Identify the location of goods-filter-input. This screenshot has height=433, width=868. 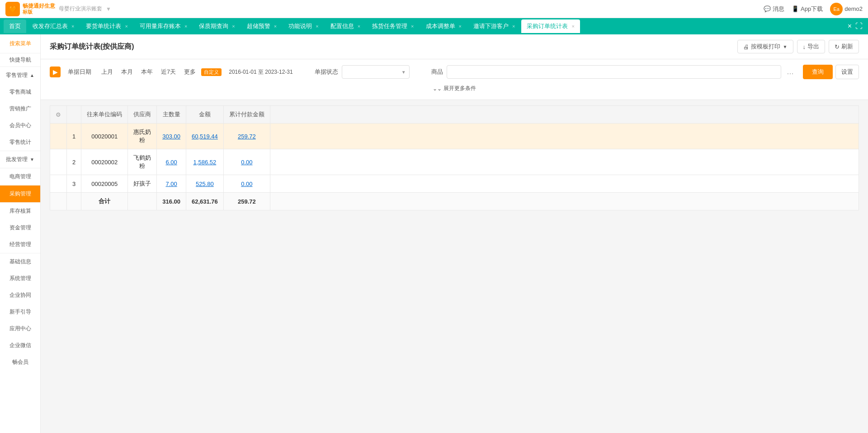
(614, 72).